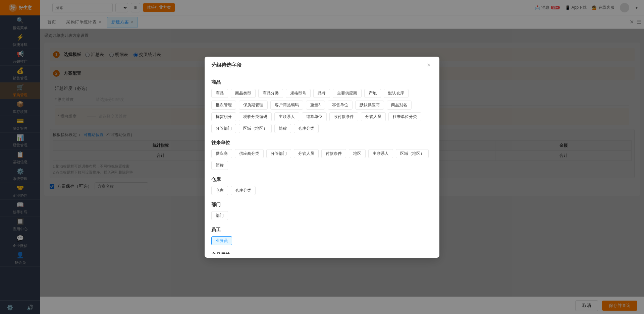 This screenshot has width=644, height=314. I want to click on chip-shelf-life: 保质期管理, so click(253, 105).